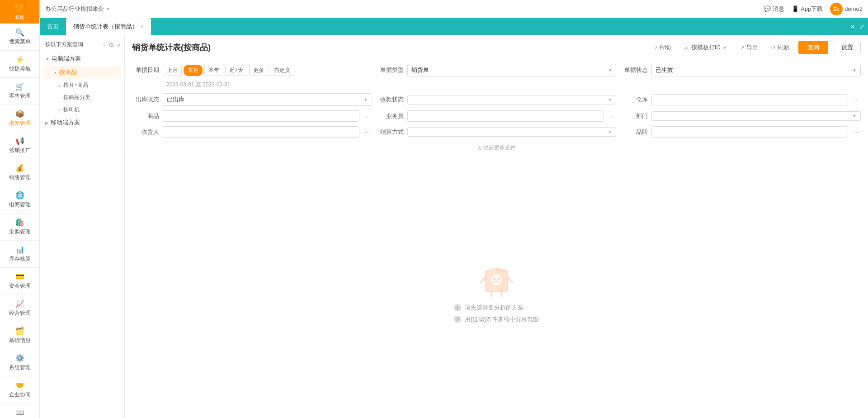 The image size is (868, 418). I want to click on doc-status-control: 已生效 ▼, so click(756, 70).